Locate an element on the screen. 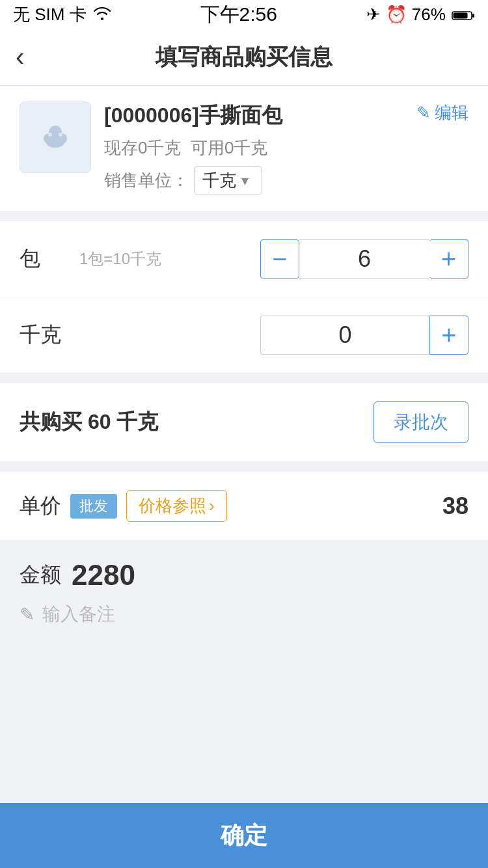 This screenshot has width=488, height=868. amount-value: 2280 is located at coordinates (103, 575).